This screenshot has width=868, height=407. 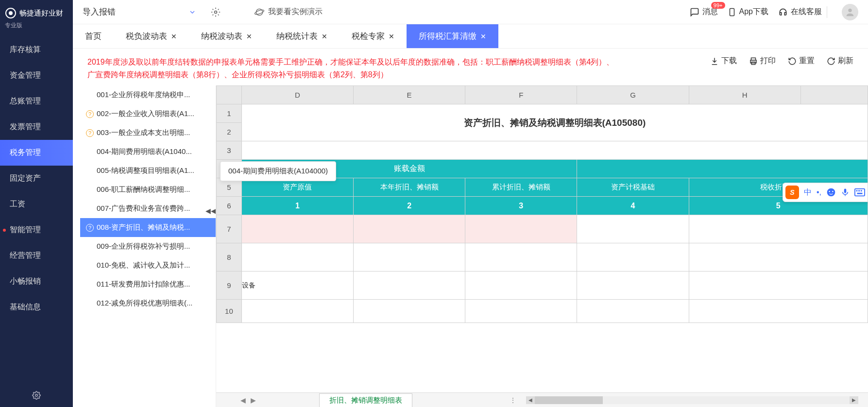 I want to click on support-button: 在线客服, so click(x=800, y=12).